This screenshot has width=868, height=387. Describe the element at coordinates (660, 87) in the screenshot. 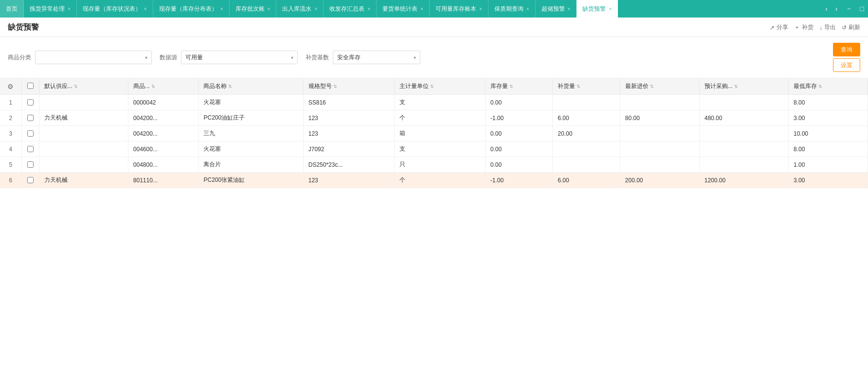

I see `col-header-latest-price: 最新进价 ⇅` at that location.